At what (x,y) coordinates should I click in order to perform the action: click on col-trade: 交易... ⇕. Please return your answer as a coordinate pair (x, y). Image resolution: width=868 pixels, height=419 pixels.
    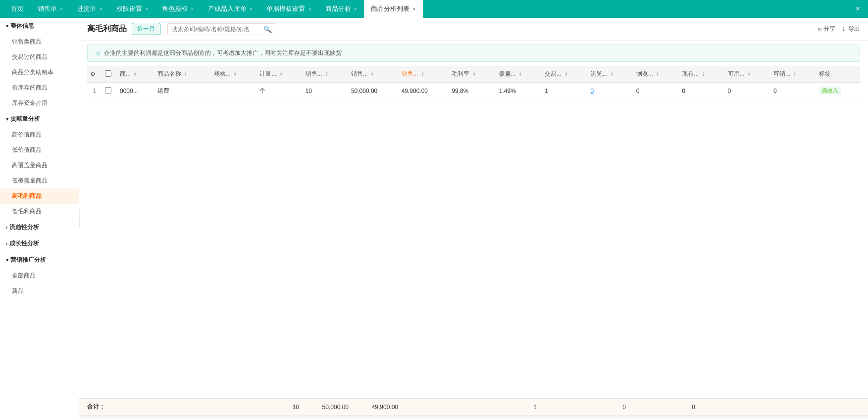
    Looking at the image, I should click on (564, 74).